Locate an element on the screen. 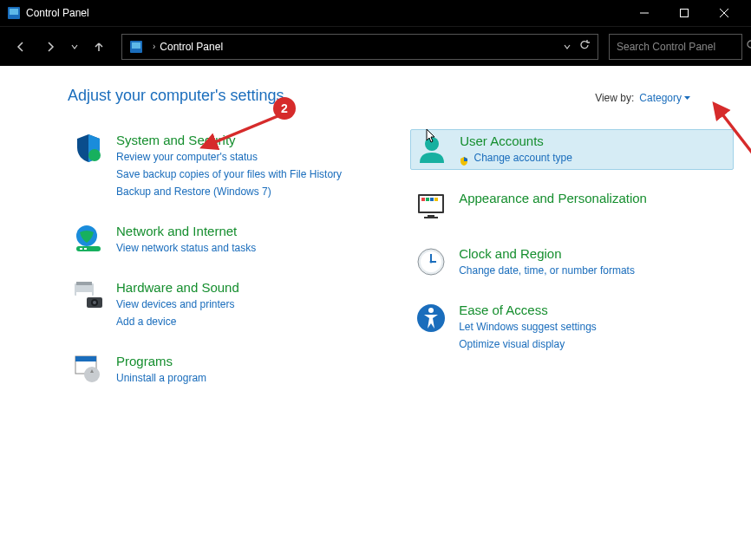  category-link: View devices and printers is located at coordinates (178, 304).